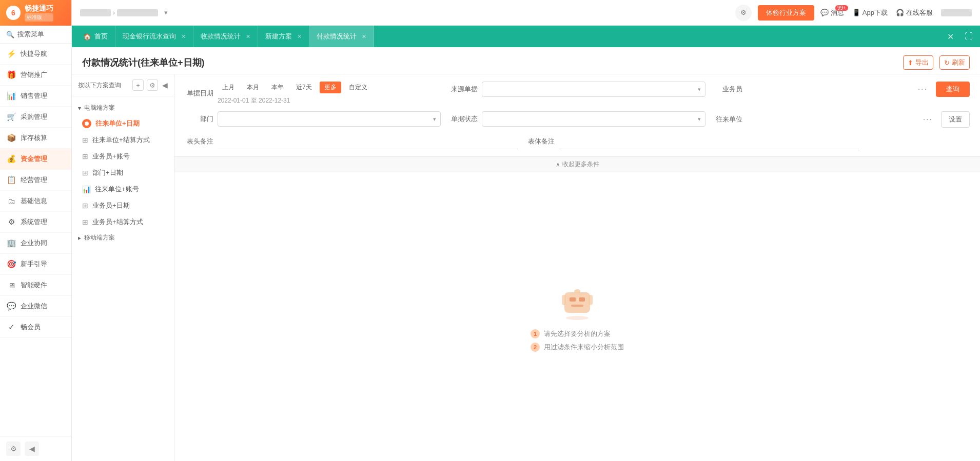  I want to click on scheme-item-staff-settle: ⊞ 业务员+结算方式, so click(123, 222).